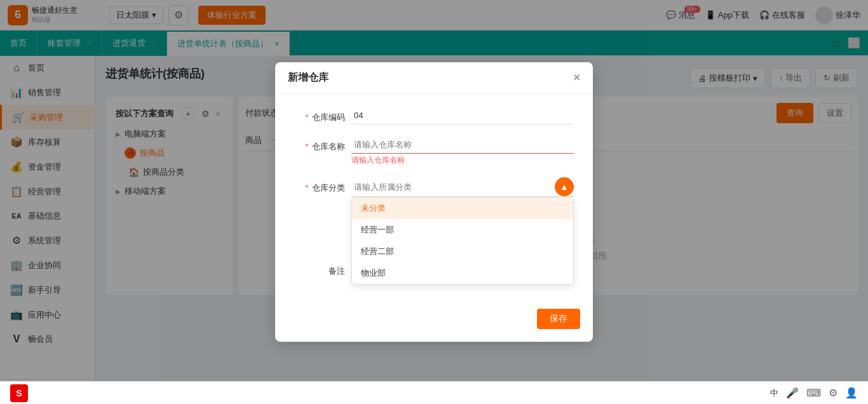 The image size is (868, 404). I want to click on category-wrap: ▲ 未分类 经营一部 经营二部 物业部, so click(463, 187).